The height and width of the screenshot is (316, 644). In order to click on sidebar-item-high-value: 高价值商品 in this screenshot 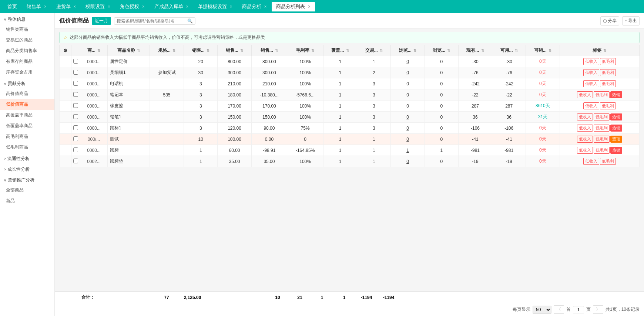, I will do `click(27, 94)`.